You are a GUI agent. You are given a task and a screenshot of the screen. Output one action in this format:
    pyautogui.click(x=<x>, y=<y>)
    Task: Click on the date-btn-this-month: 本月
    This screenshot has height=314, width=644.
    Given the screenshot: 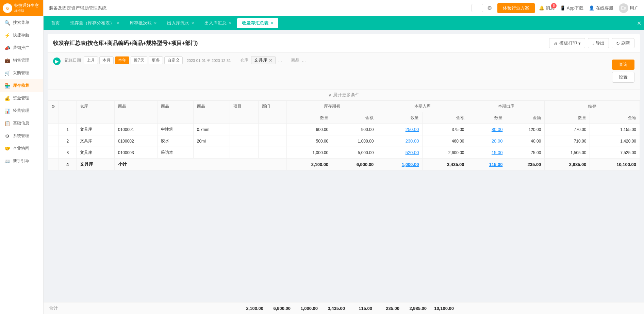 What is the action you would take?
    pyautogui.click(x=106, y=61)
    